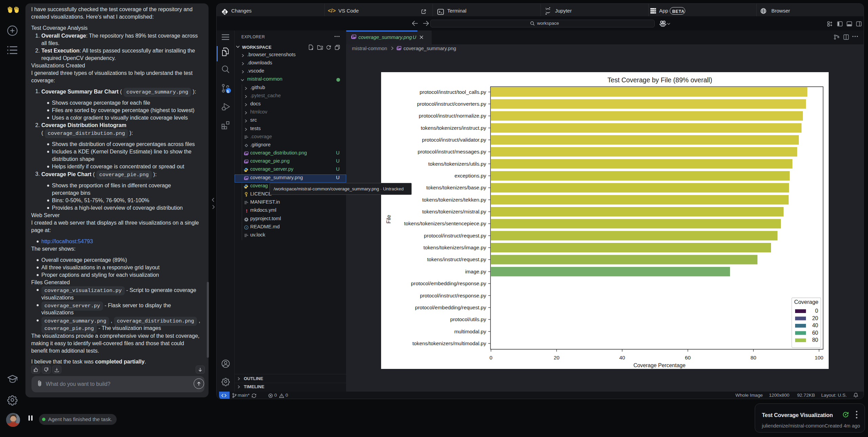  What do you see at coordinates (476, 272) in the screenshot?
I see `svg-text: image.py` at bounding box center [476, 272].